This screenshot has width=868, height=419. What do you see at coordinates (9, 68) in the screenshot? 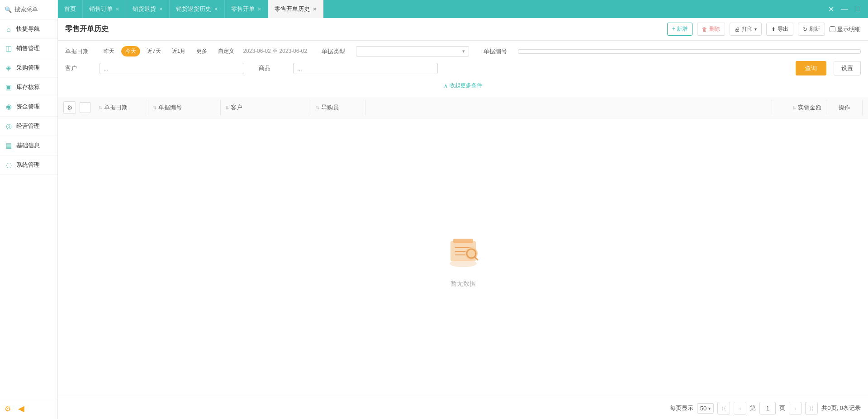
I see `purchase-icon: ◈` at bounding box center [9, 68].